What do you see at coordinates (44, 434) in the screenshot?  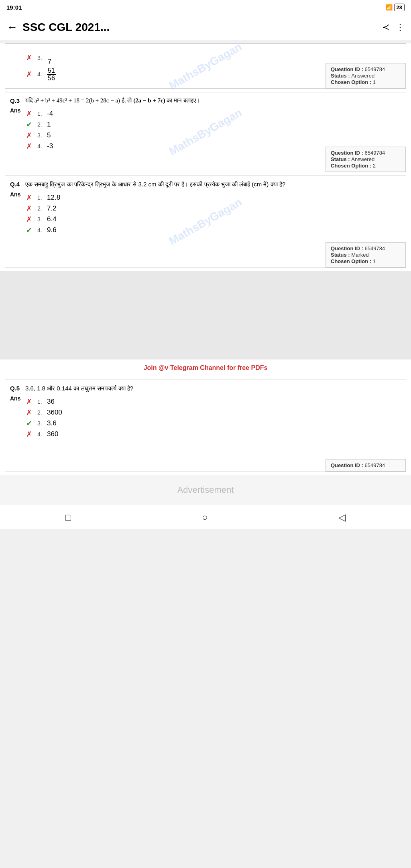 I see `option-item: ✗ 4. 360` at bounding box center [44, 434].